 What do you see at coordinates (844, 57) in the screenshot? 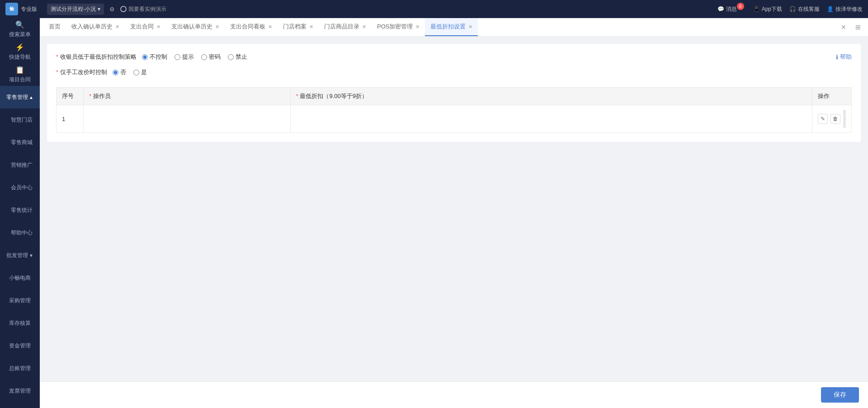
I see `help-link: ℹ 帮助` at bounding box center [844, 57].